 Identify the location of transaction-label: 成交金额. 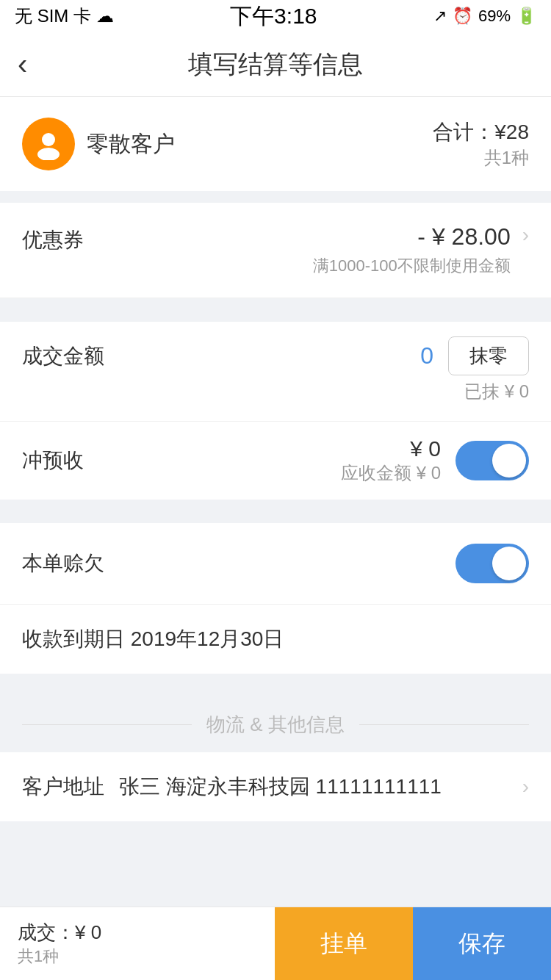
(63, 356).